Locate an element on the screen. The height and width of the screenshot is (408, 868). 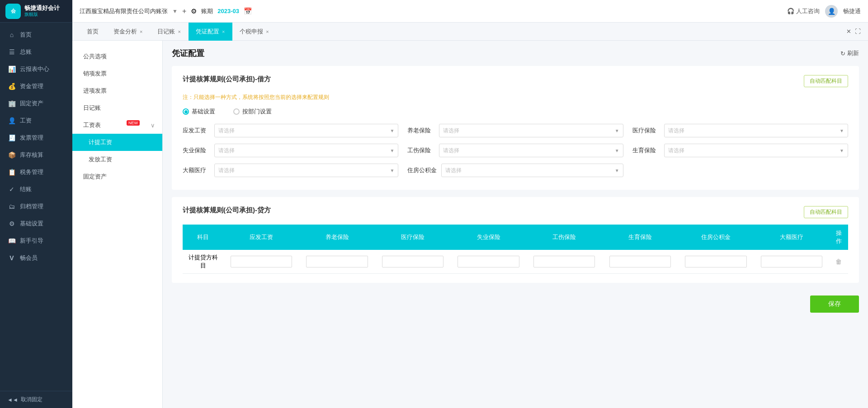
col-housing: 住房公积金 is located at coordinates (716, 237).